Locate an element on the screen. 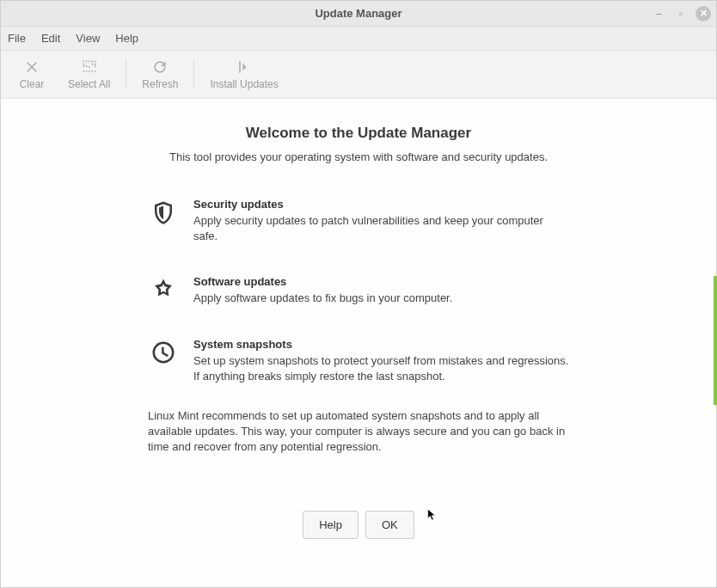  welcome-heading: Welcome to the Update Manager is located at coordinates (358, 133).